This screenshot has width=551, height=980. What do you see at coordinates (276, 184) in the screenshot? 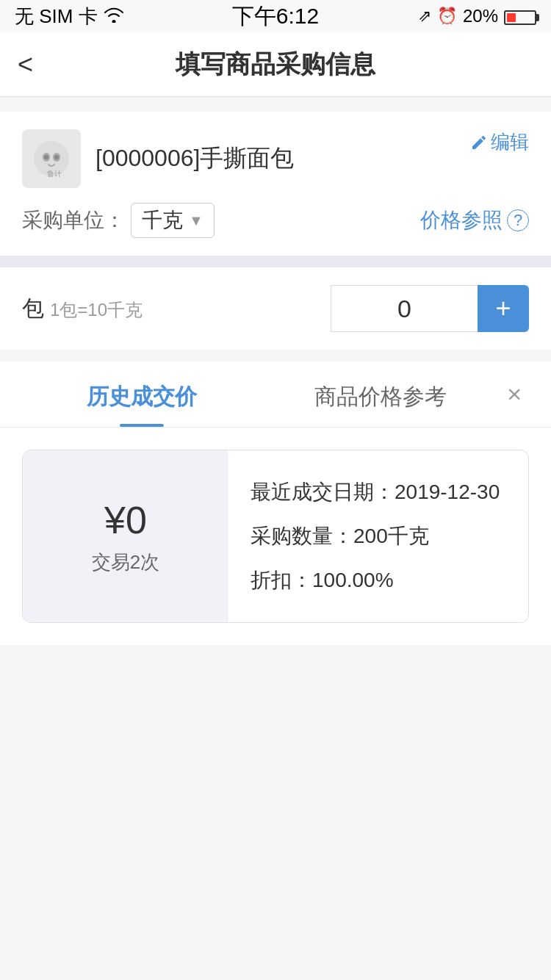
I see `product-card: 鲁计 [0000006]手撕面包 编辑 采购单位： 千克 ▼ 价格参照 ?` at bounding box center [276, 184].